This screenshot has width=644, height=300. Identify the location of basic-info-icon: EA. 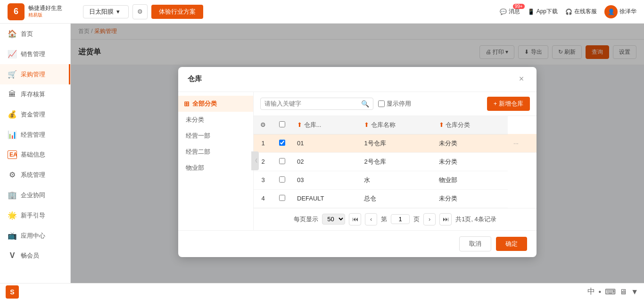
(12, 155).